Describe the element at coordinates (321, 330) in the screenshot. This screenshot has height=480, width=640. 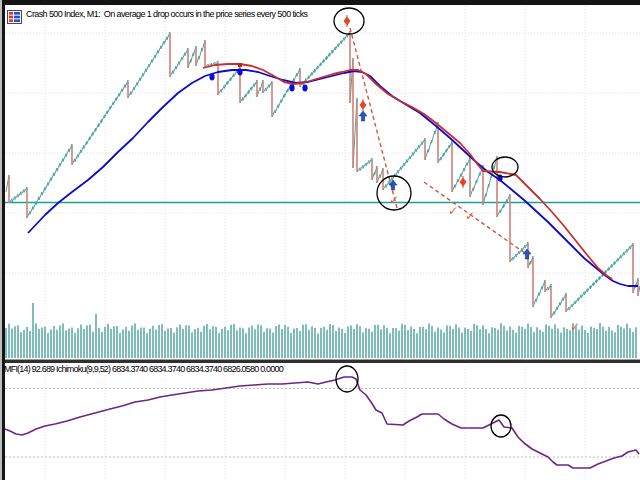
I see `volume-histogram` at that location.